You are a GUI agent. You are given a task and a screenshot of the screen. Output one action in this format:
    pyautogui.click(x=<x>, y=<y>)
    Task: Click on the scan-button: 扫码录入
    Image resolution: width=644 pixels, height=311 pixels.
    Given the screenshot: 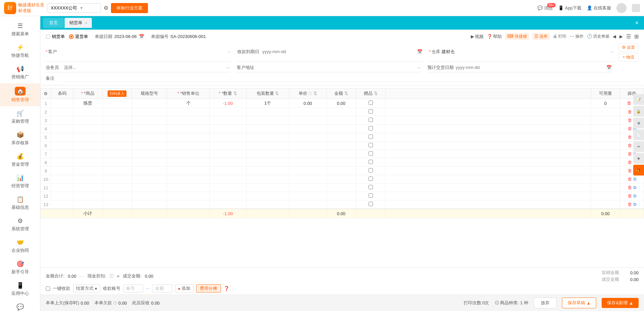 What is the action you would take?
    pyautogui.click(x=117, y=93)
    